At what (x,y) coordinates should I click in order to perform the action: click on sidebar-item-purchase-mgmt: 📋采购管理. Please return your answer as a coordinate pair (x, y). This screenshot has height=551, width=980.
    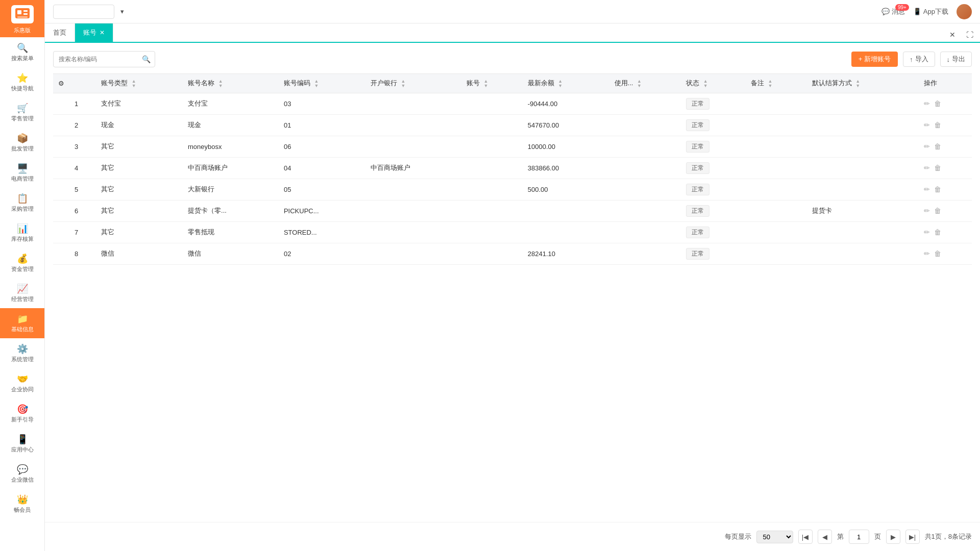
    Looking at the image, I should click on (22, 203).